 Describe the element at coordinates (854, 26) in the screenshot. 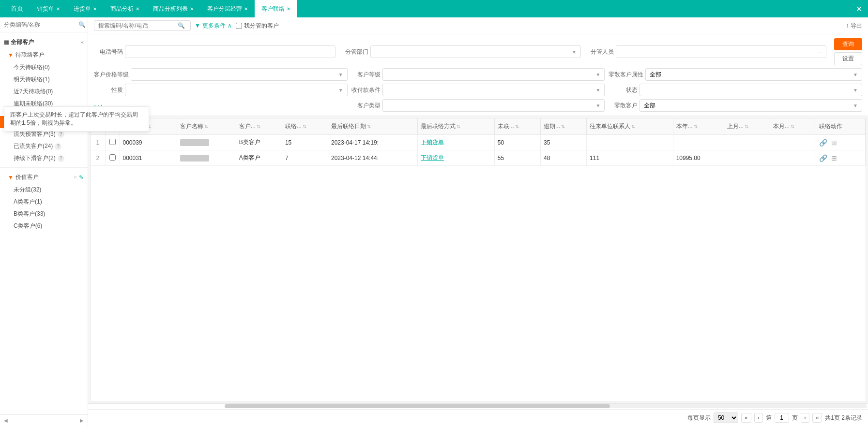

I see `export-btn: ↑ 导出` at that location.